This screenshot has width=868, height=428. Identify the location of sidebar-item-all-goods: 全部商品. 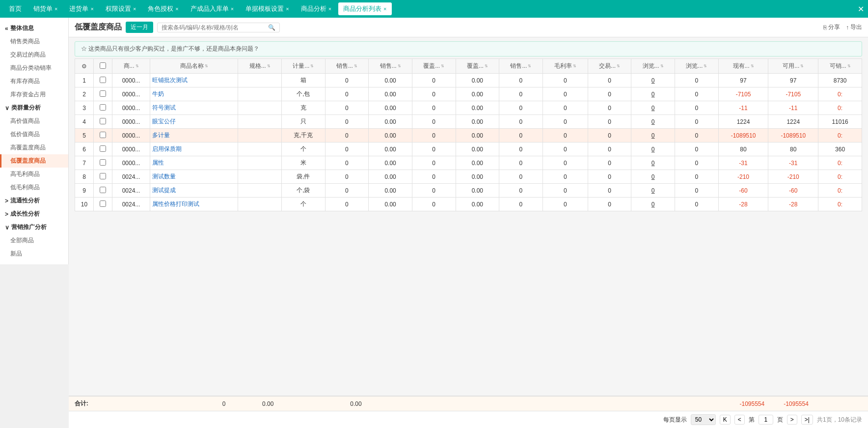
(34, 241).